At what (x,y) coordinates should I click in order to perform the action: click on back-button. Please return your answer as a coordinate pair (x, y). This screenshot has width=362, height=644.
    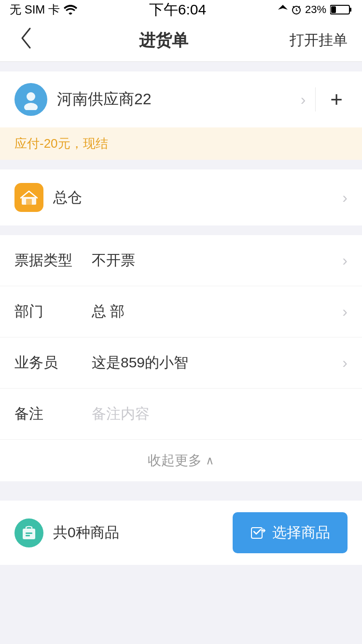
    Looking at the image, I should click on (26, 41).